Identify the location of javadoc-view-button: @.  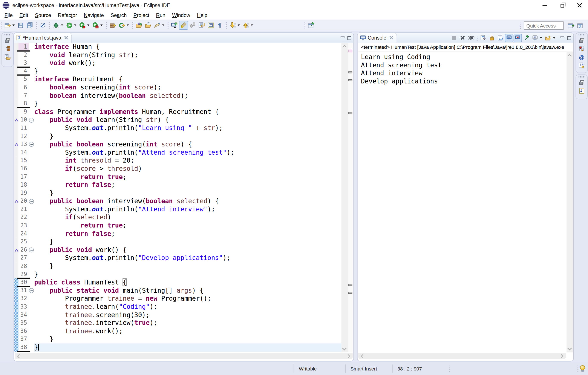
(582, 57).